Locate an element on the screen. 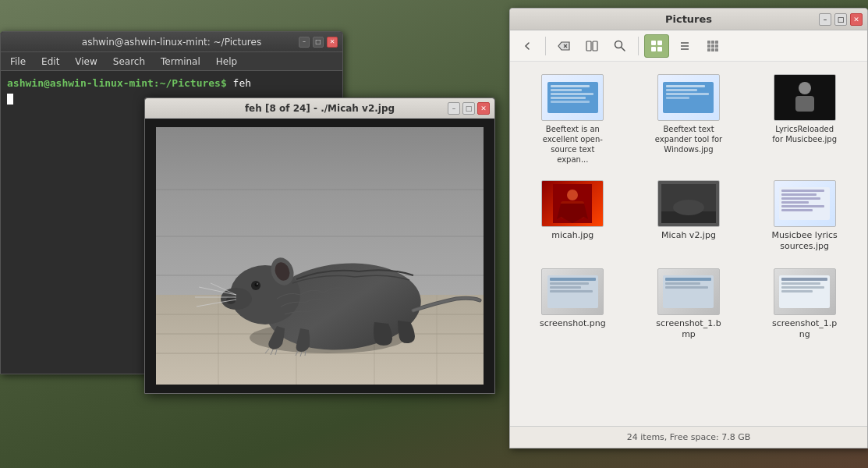 This screenshot has width=868, height=468. list-item: Beeftext text expander tool for Windows.… is located at coordinates (689, 119).